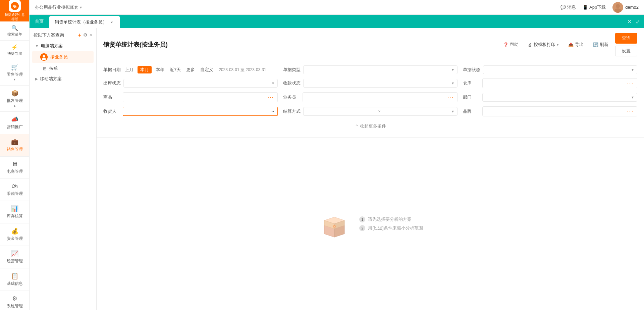 Image resolution: width=644 pixels, height=310 pixels. Describe the element at coordinates (15, 123) in the screenshot. I see `sidebar-item-marketing: 📣 营销推广` at that location.